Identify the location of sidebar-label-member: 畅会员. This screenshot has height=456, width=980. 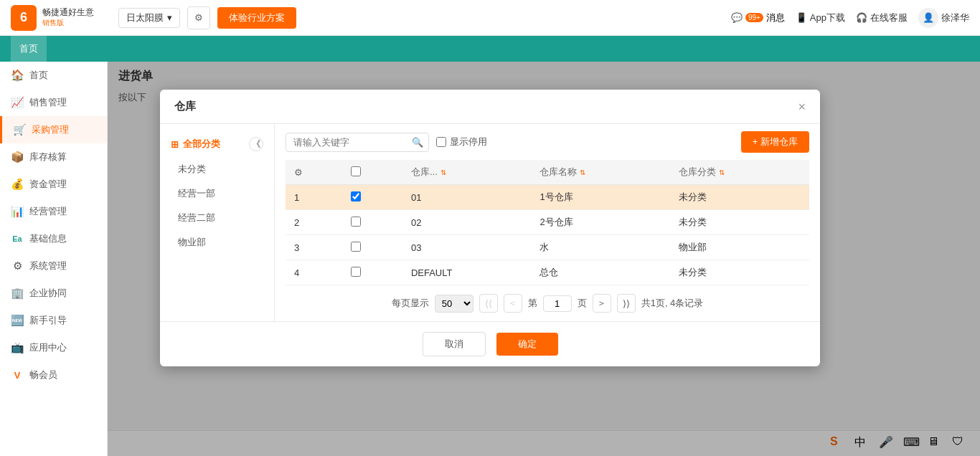
(43, 375).